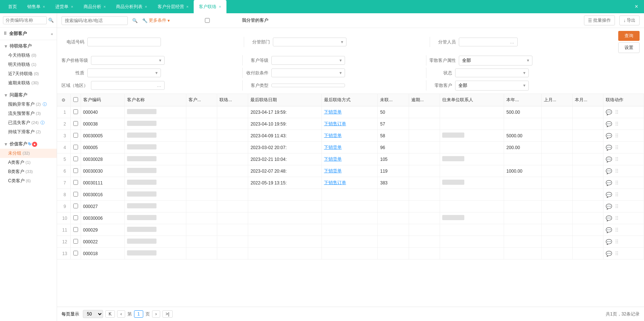 This screenshot has width=644, height=321. What do you see at coordinates (310, 42) in the screenshot?
I see `dept-select: ▾` at bounding box center [310, 42].